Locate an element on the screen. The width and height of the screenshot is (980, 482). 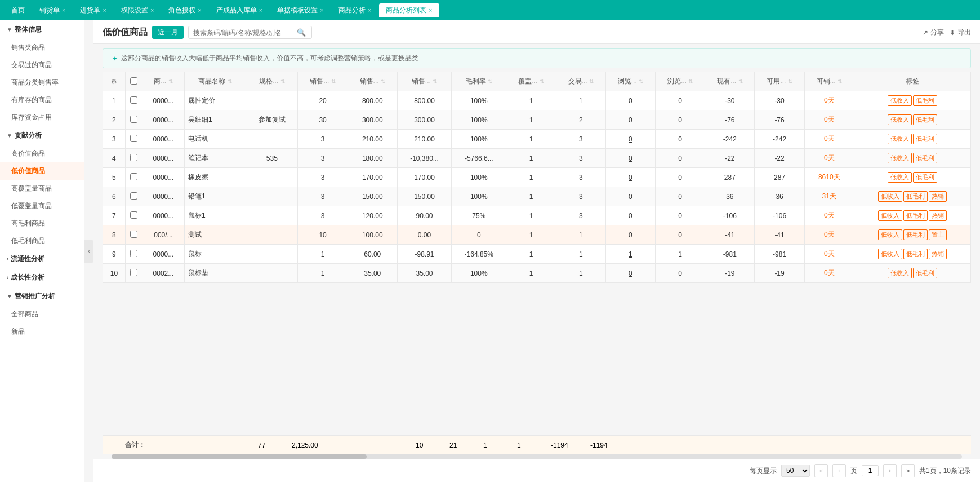
sidebar-item-new-products: 新品 is located at coordinates (42, 331).